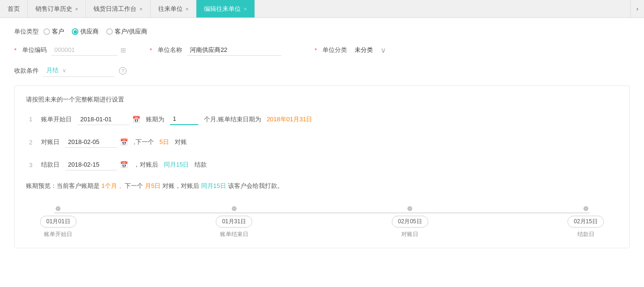 The height and width of the screenshot is (287, 644). Describe the element at coordinates (50, 165) in the screenshot. I see `row-3-label: 结款日` at that location.